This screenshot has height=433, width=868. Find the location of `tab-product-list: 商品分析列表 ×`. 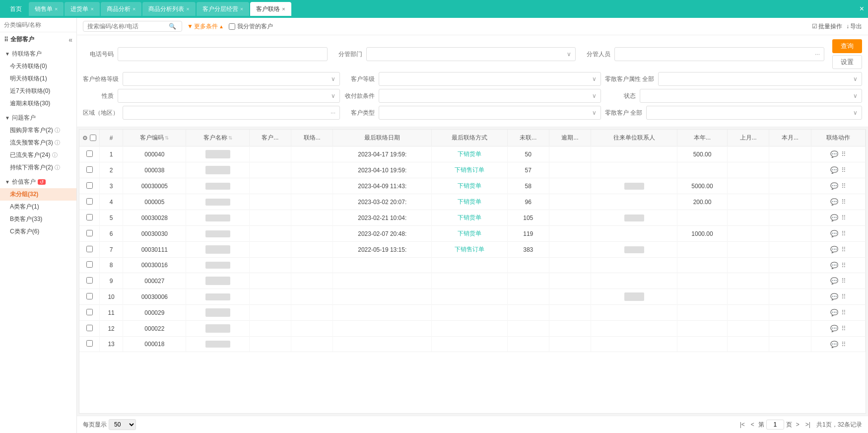

tab-product-list: 商品分析列表 × is located at coordinates (169, 9).